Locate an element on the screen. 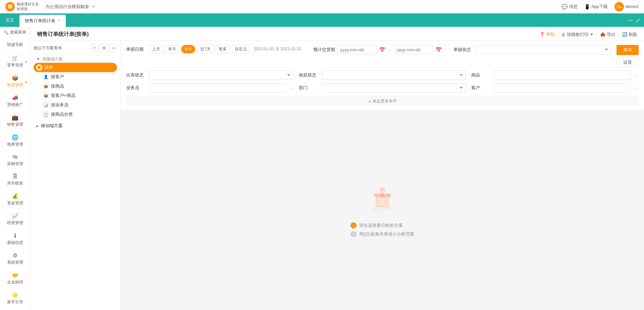 The image size is (644, 310). order-status-filter: 单据状态 is located at coordinates (532, 50).